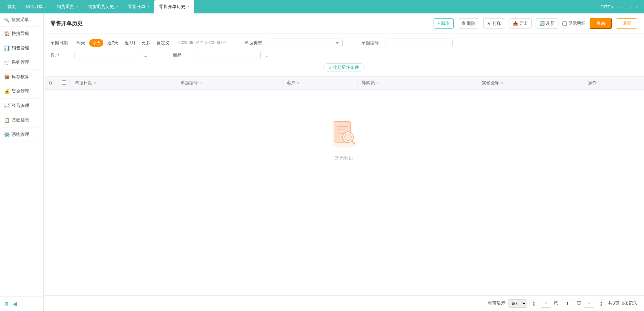  What do you see at coordinates (50, 83) in the screenshot?
I see `th-gear: ⚙` at bounding box center [50, 83].